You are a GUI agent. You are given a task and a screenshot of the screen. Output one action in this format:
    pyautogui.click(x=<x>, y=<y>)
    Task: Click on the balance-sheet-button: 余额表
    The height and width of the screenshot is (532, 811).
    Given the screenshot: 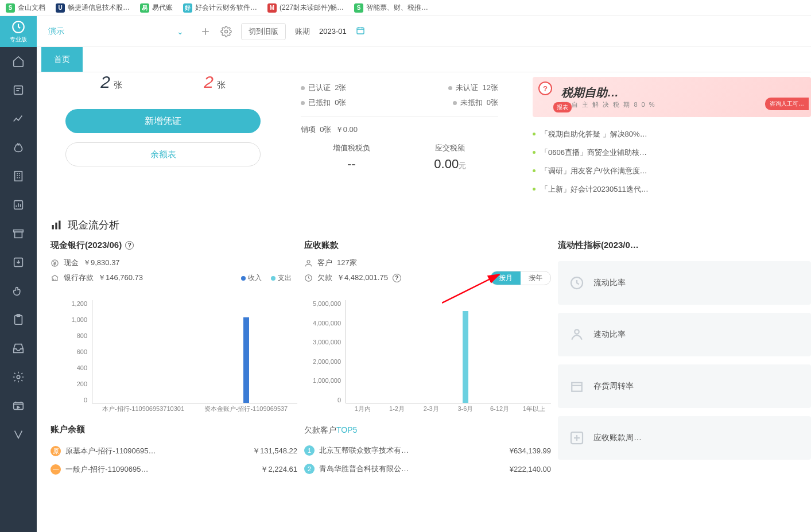 What is the action you would take?
    pyautogui.click(x=163, y=154)
    